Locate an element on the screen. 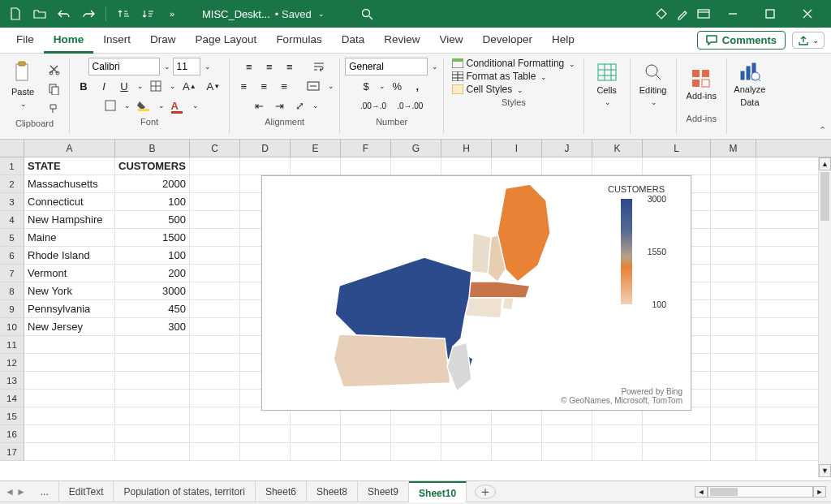  column-header: M is located at coordinates (734, 148).